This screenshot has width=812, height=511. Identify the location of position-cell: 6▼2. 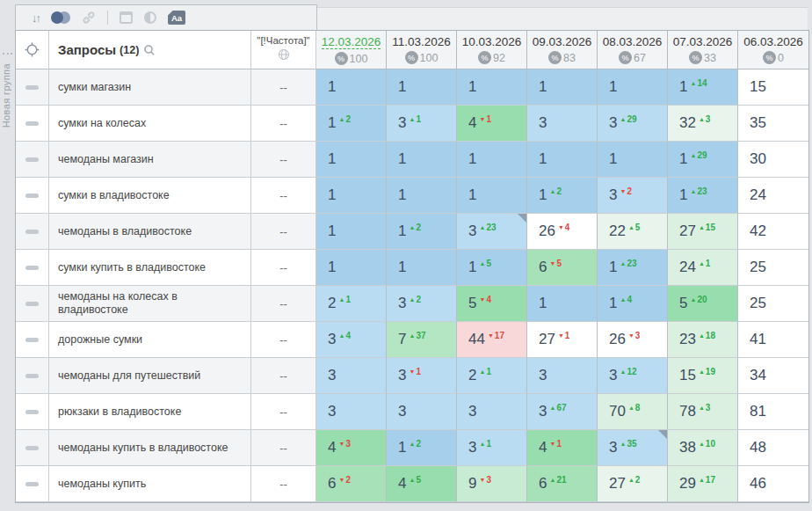
(352, 484).